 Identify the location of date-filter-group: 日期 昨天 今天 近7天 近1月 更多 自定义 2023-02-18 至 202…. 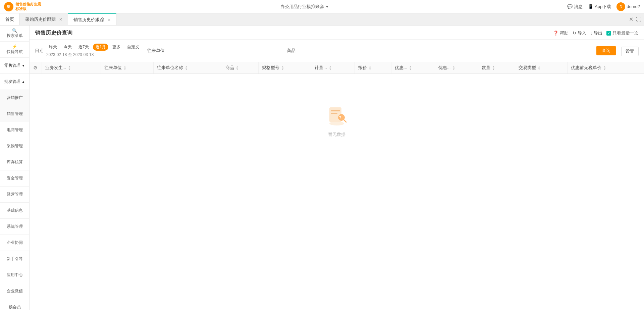
(89, 51).